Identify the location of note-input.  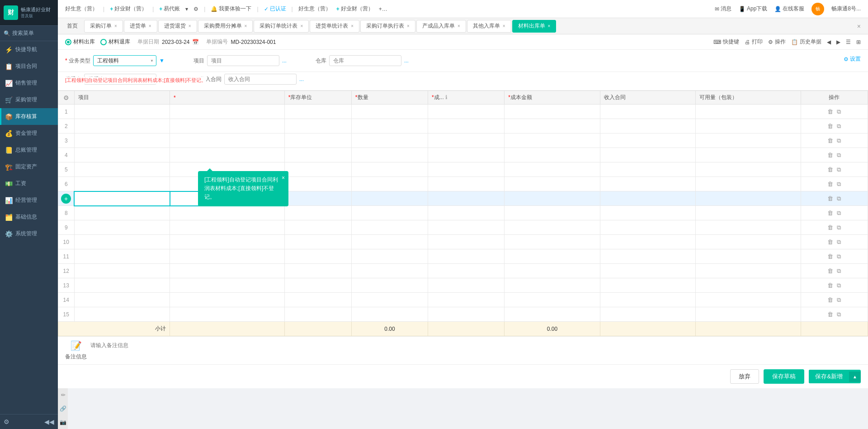
(476, 345).